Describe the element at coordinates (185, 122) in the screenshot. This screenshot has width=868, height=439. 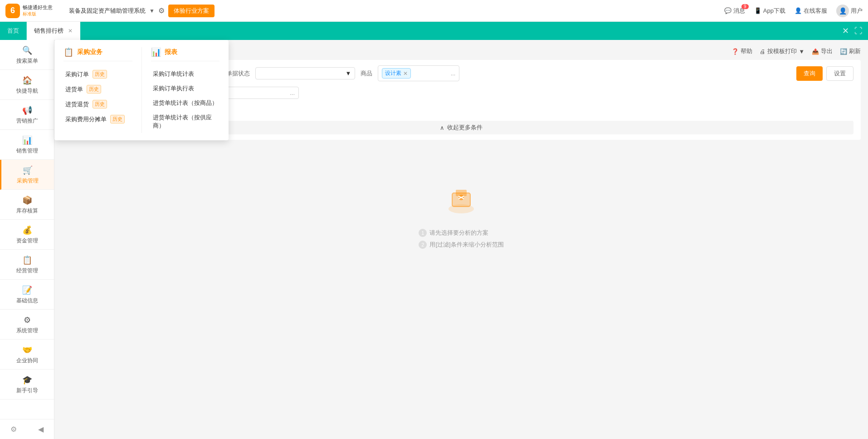
I see `menu-item-receipt-by-supplier: 进货单统计表（按供应商）` at that location.